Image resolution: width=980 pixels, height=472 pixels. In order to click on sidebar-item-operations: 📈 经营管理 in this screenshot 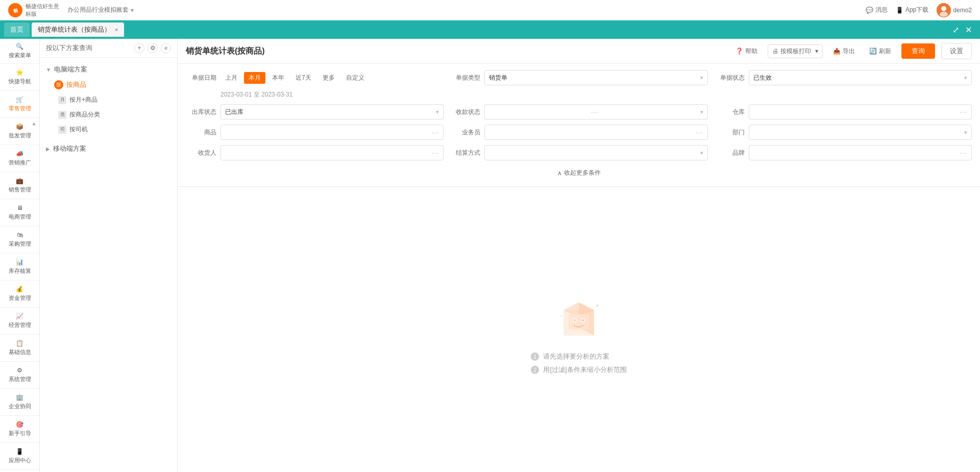, I will do `click(19, 321)`.